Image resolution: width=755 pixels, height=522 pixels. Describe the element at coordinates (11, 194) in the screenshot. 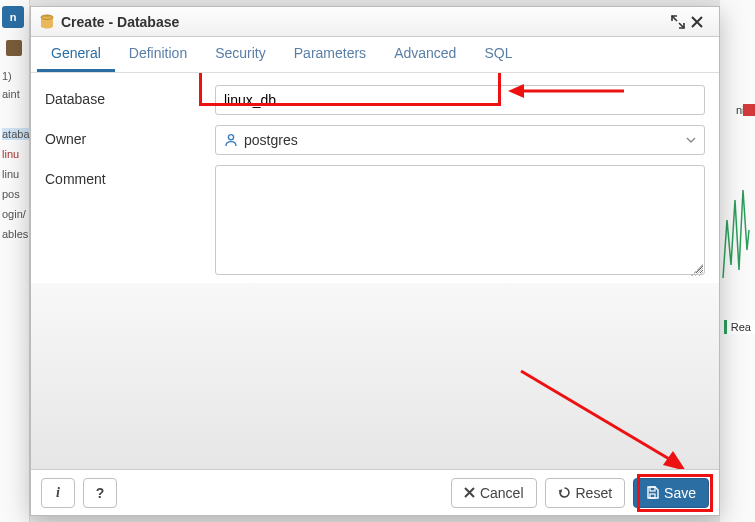

I see `tree-item: pos` at that location.